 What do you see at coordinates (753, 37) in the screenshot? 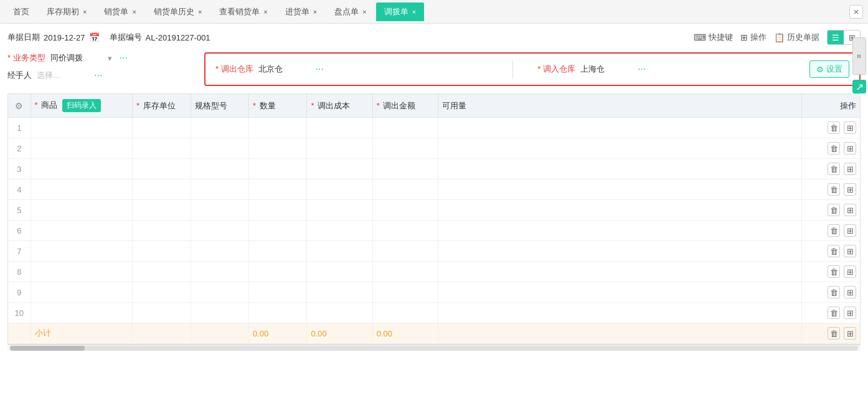
I see `actions-button: ⊞ 操作` at bounding box center [753, 37].